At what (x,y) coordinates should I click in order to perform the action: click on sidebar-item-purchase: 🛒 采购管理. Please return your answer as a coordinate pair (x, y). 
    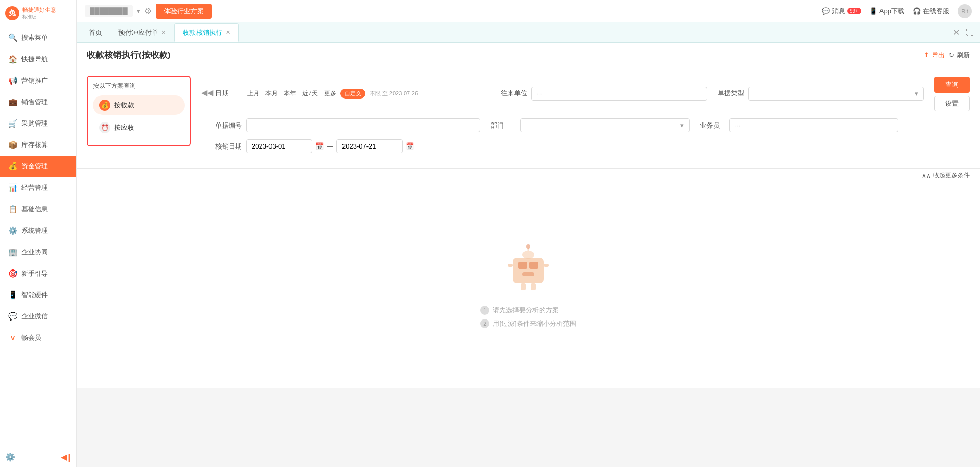
    Looking at the image, I should click on (38, 124).